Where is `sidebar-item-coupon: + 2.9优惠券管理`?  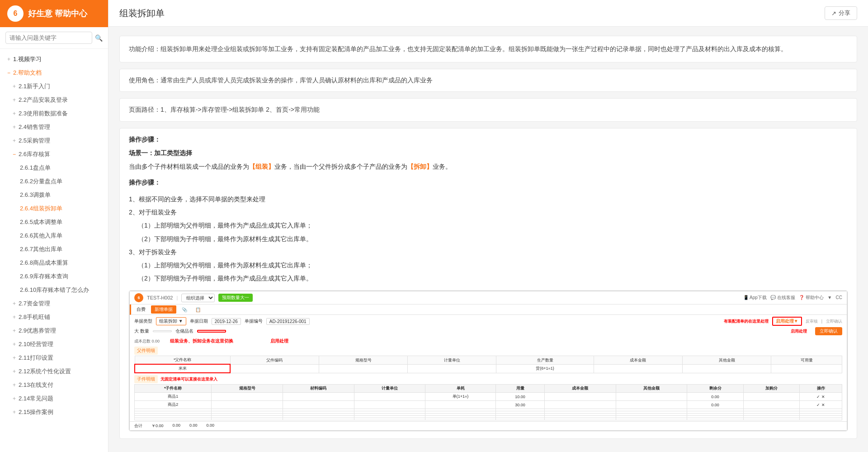 sidebar-item-coupon: + 2.9优惠券管理 is located at coordinates (54, 331).